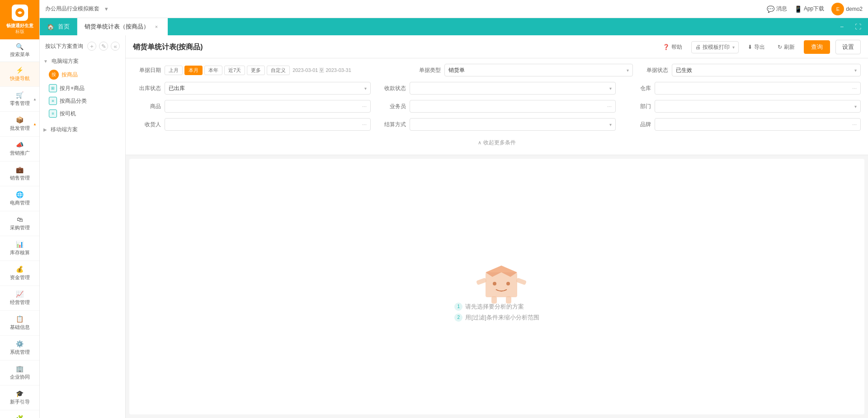  Describe the element at coordinates (539, 70) in the screenshot. I see `doc-type-dropdown: 销货单 ▾` at that location.